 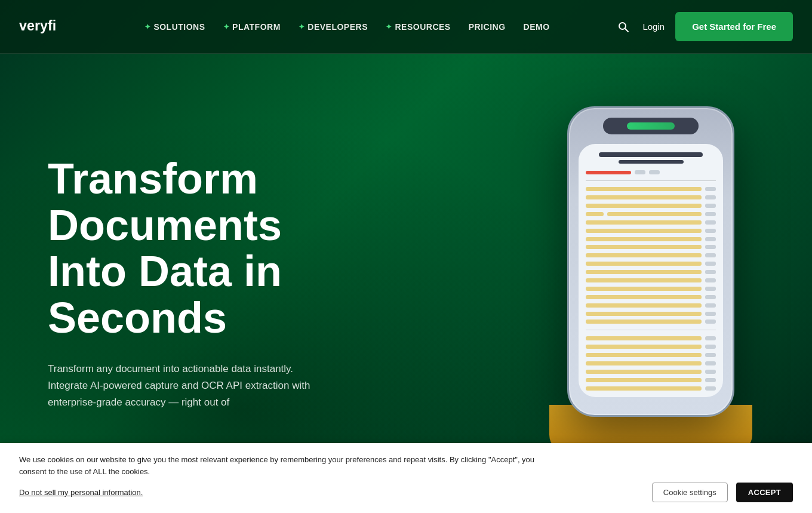 I want to click on receipt-bar-16b, so click(x=710, y=314).